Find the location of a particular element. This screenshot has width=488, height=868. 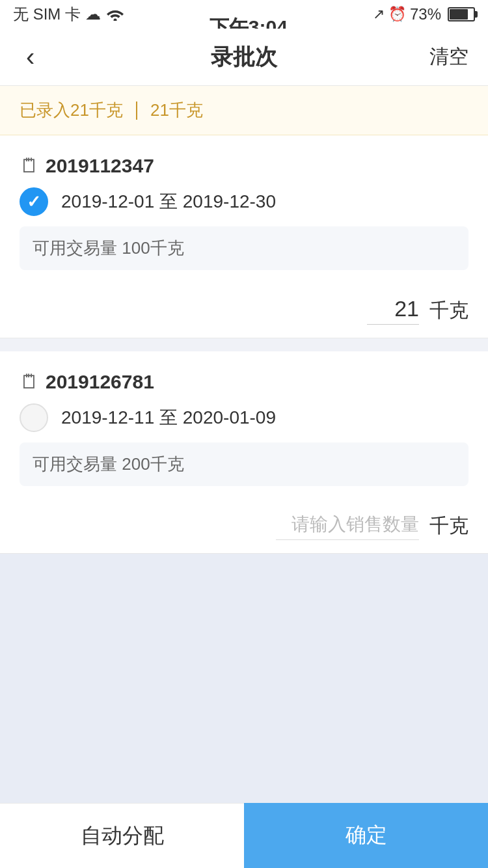

batch2-available: 可用交易量 200千克 is located at coordinates (244, 465).